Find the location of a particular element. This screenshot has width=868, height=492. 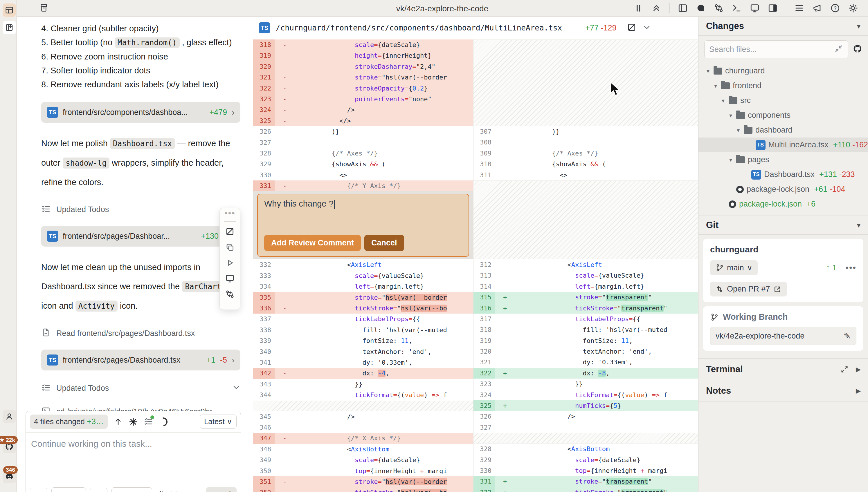

diff-row: 320- strokeDasharray="2,4" is located at coordinates (363, 67).